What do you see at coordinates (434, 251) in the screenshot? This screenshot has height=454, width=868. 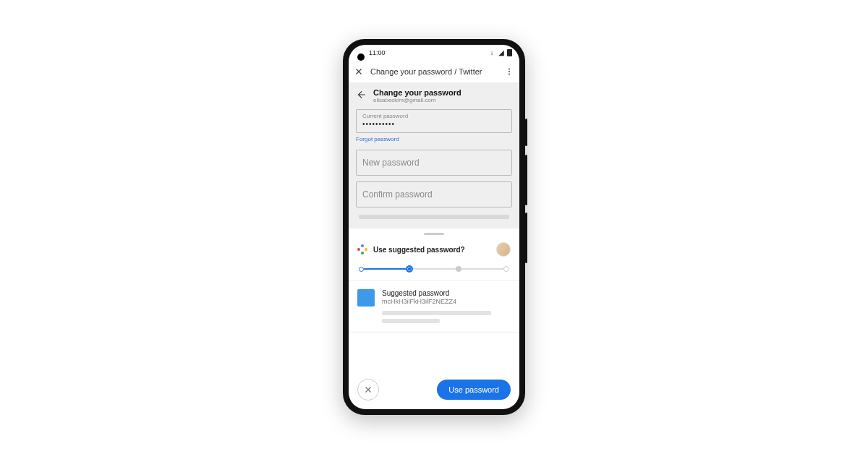 I see `assistant-prompt-row: Use suggested password?` at bounding box center [434, 251].